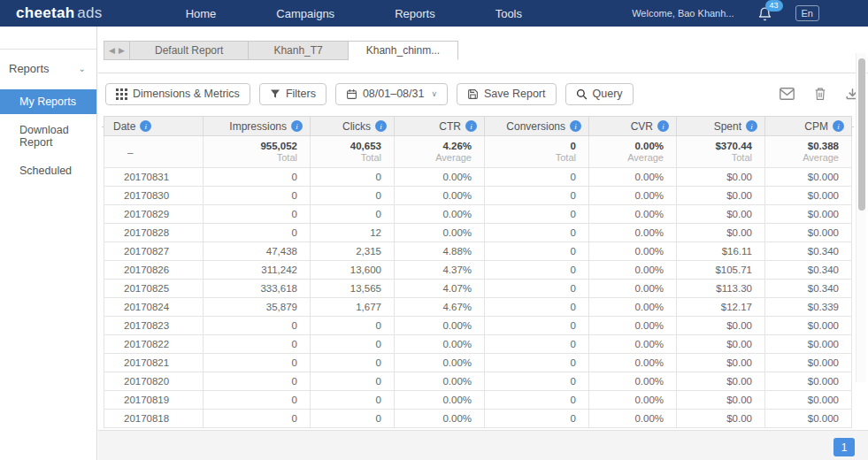 The image size is (868, 460). I want to click on query-button: Query, so click(600, 94).